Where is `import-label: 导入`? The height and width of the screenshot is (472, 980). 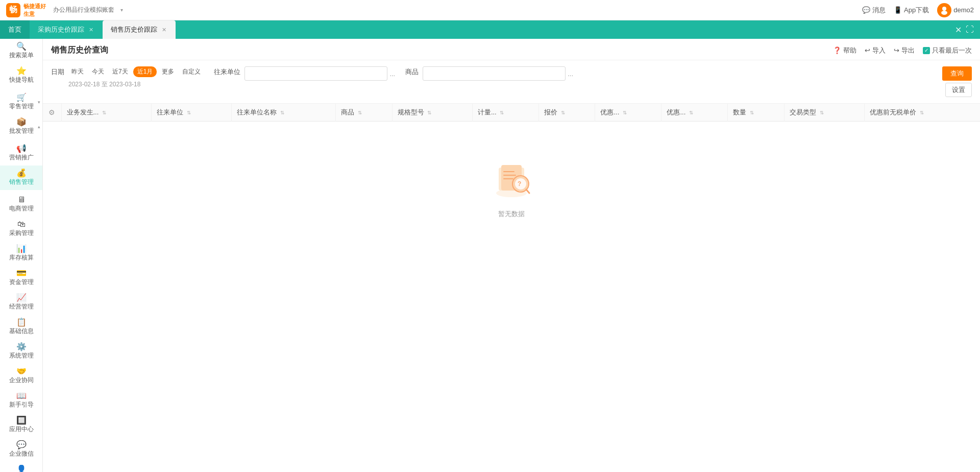
import-label: 导入 is located at coordinates (879, 51).